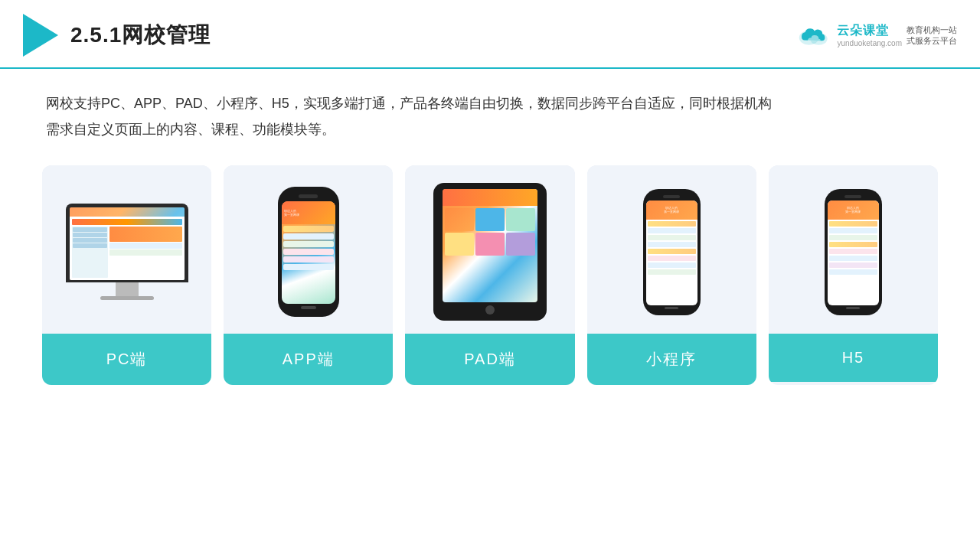  What do you see at coordinates (116, 35) in the screenshot?
I see `header-left: 2.5.1网校管理` at bounding box center [116, 35].